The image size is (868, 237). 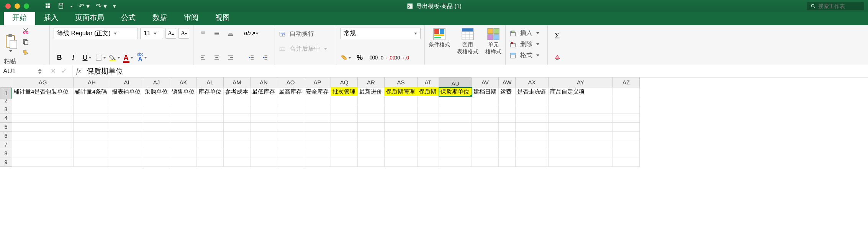 What do you see at coordinates (92, 100) in the screenshot?
I see `cell-AH2` at bounding box center [92, 100].